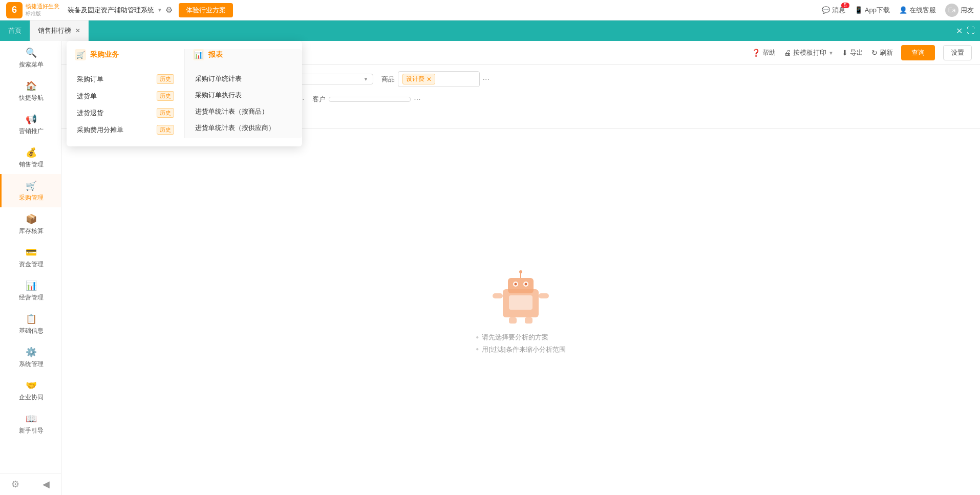  What do you see at coordinates (31, 331) in the screenshot?
I see `sidebar-label-basic-info: 基础信息` at bounding box center [31, 331].